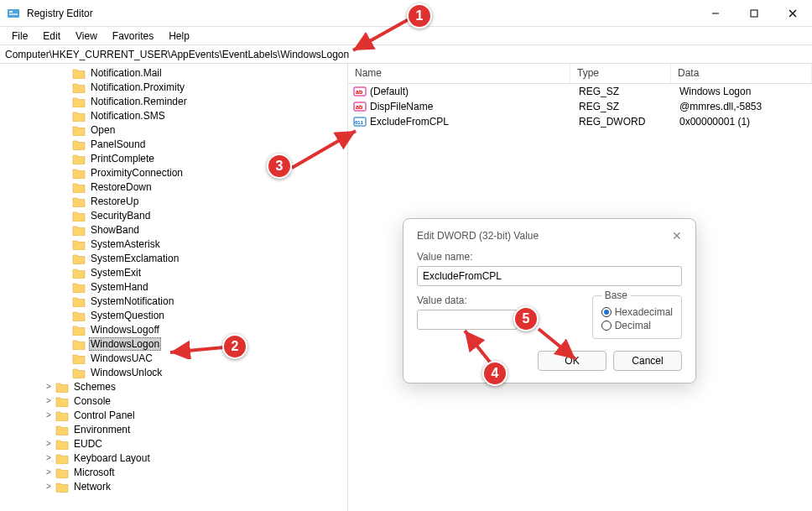  Describe the element at coordinates (549, 276) in the screenshot. I see `value-name-input` at that location.